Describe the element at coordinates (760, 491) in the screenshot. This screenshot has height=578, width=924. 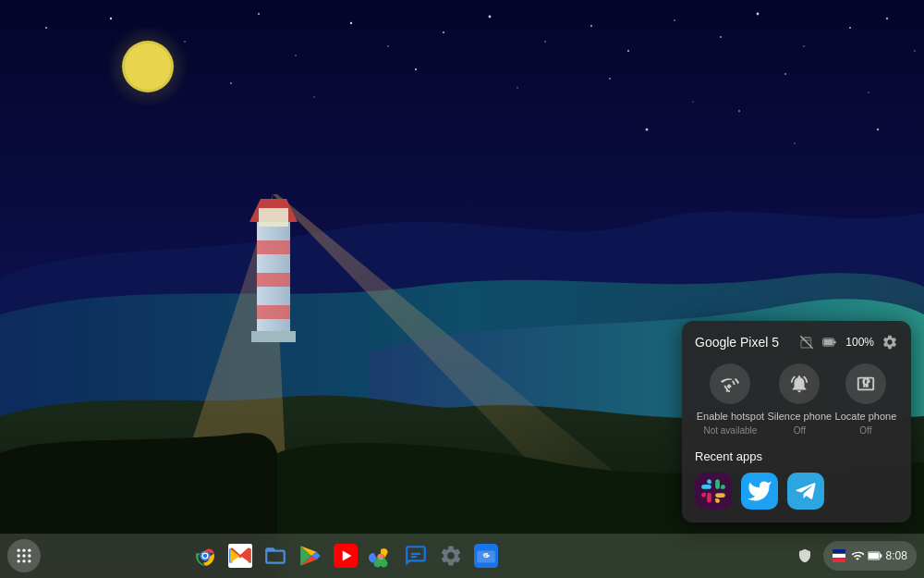
I see `twitter-icon` at that location.